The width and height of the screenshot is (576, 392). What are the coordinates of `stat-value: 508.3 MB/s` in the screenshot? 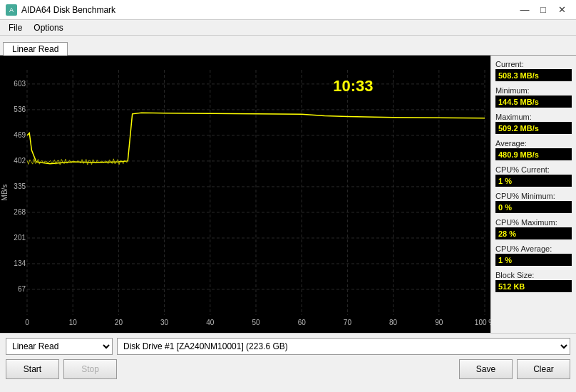 It's located at (533, 76).